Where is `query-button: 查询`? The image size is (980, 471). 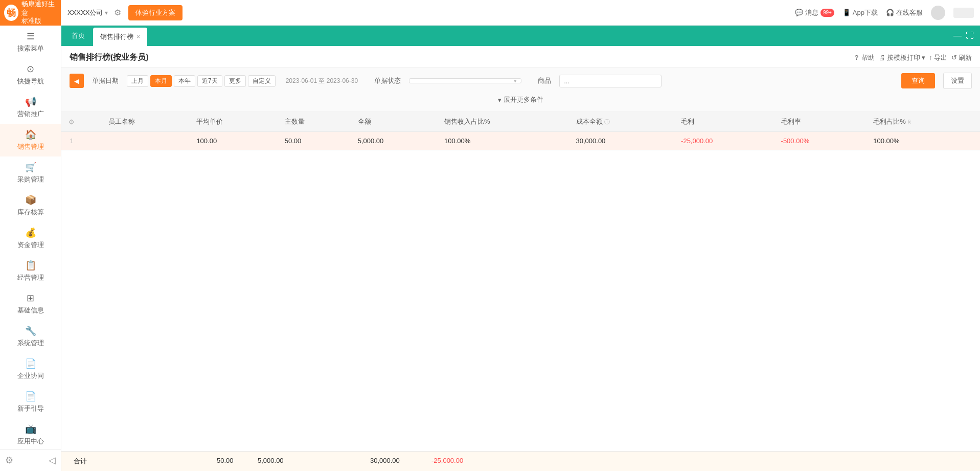
query-button: 查询 is located at coordinates (918, 81).